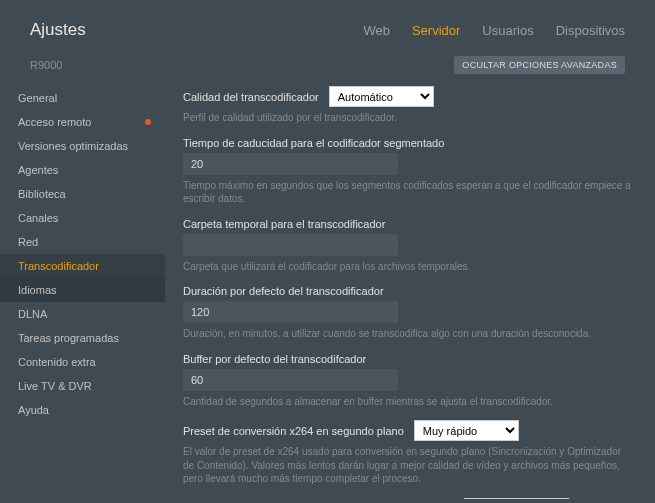 The width and height of the screenshot is (655, 503). What do you see at coordinates (38, 170) in the screenshot?
I see `sidebar-item-label: Agentes` at bounding box center [38, 170].